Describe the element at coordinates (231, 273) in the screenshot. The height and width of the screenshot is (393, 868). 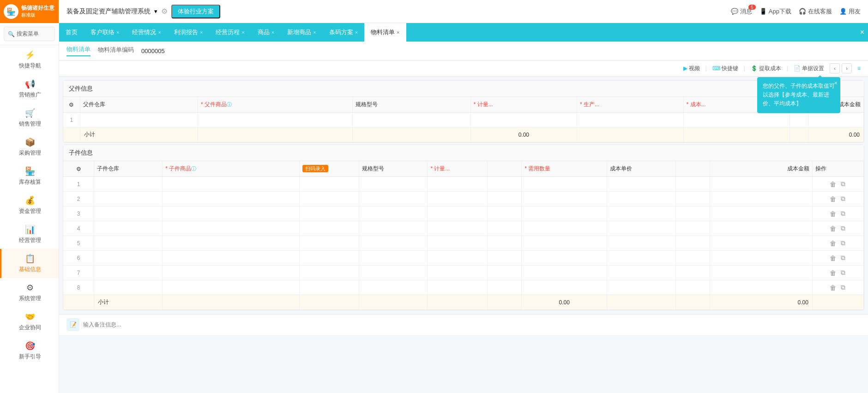
I see `child-row-7-goods` at that location.